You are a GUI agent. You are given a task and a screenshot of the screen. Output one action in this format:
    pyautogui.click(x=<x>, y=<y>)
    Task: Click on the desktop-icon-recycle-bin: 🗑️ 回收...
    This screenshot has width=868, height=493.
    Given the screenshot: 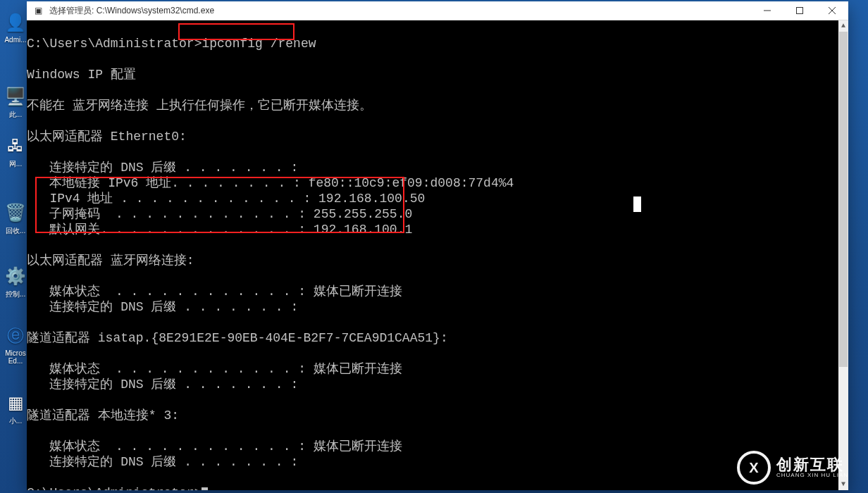 What is the action you would take?
    pyautogui.click(x=16, y=218)
    